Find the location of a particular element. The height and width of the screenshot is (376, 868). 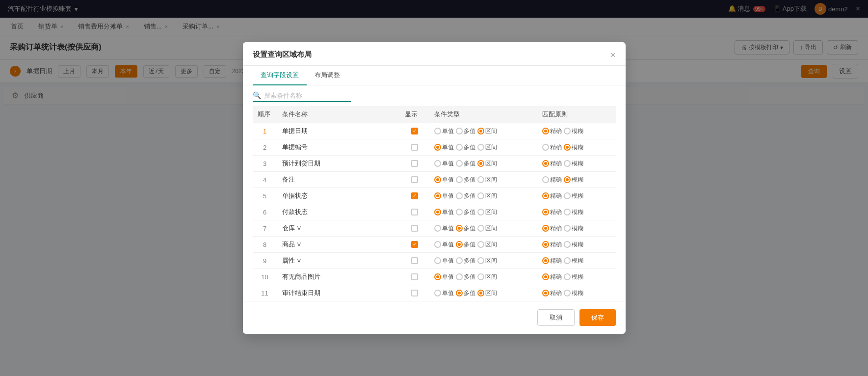

tab-query-fields: 查询字段设置 is located at coordinates (280, 76).